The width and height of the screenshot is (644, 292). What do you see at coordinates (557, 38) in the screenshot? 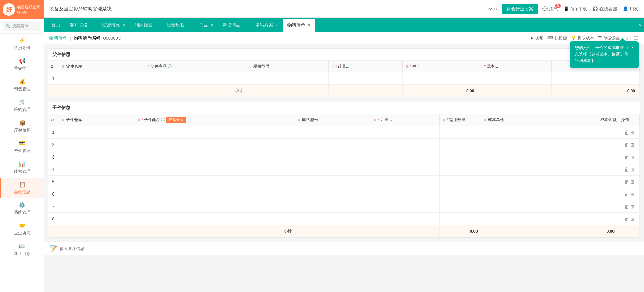
I see `shortcut-action: ⌨ 快捷键` at bounding box center [557, 38].